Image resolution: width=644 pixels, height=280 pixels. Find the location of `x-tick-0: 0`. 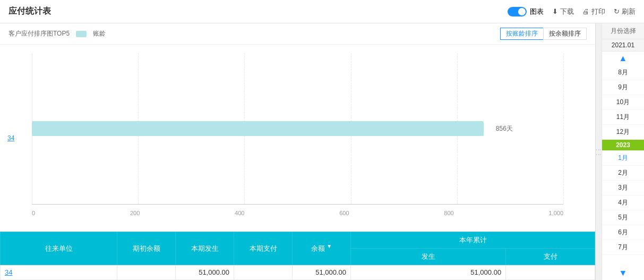

x-tick-0: 0 is located at coordinates (33, 213).